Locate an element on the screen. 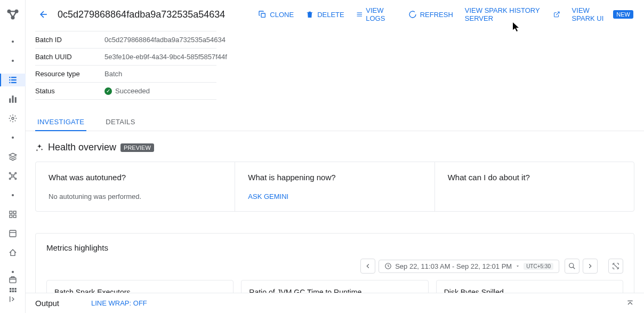 The width and height of the screenshot is (644, 313). output-bar: Output LINE WRAP: OFF is located at coordinates (335, 303).